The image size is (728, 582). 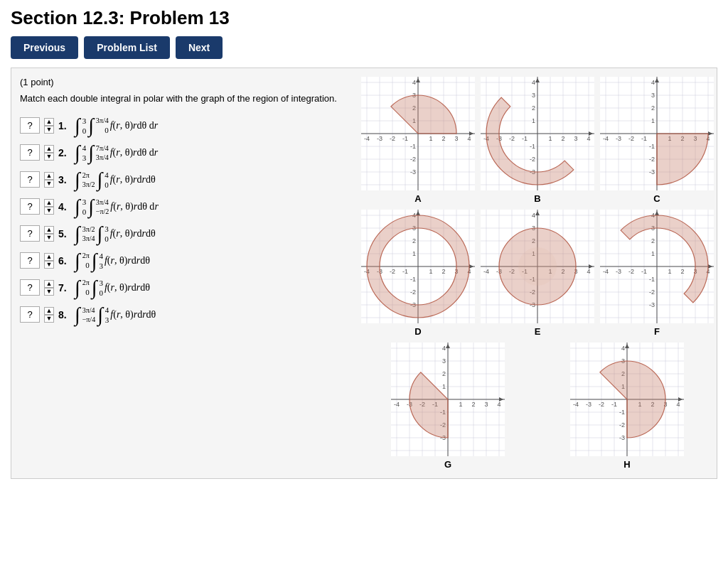 What do you see at coordinates (49, 153) in the screenshot?
I see `stepper-2: ▲ ▼` at bounding box center [49, 153].